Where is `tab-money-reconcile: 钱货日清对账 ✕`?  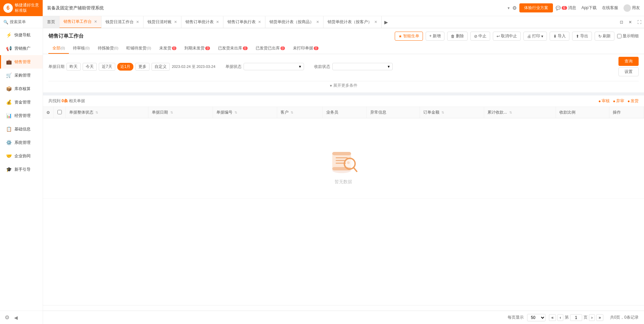
tab-money-reconcile: 钱货日清对账 ✕ is located at coordinates (163, 22).